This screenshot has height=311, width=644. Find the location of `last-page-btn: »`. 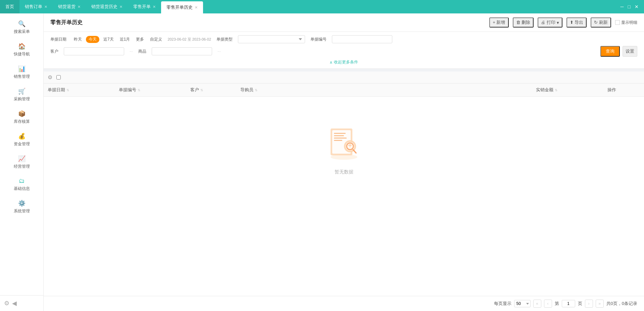

last-page-btn: » is located at coordinates (600, 304).